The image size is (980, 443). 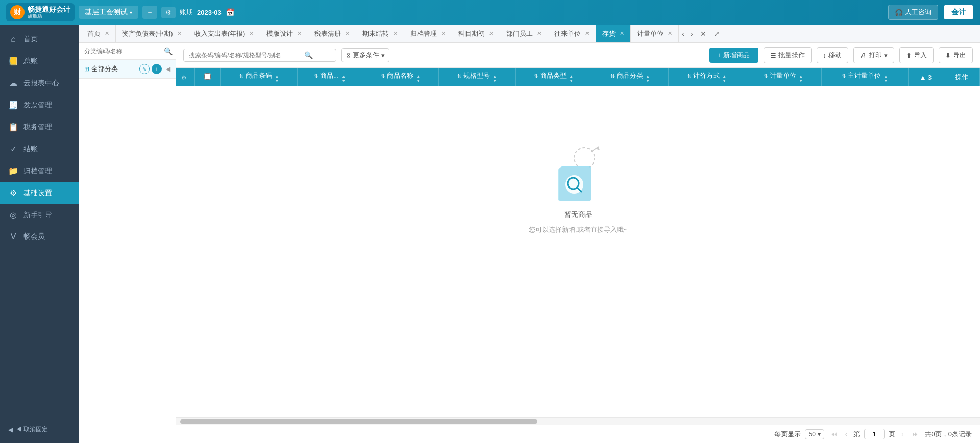 I want to click on settings-icon: ⚙, so click(x=13, y=193).